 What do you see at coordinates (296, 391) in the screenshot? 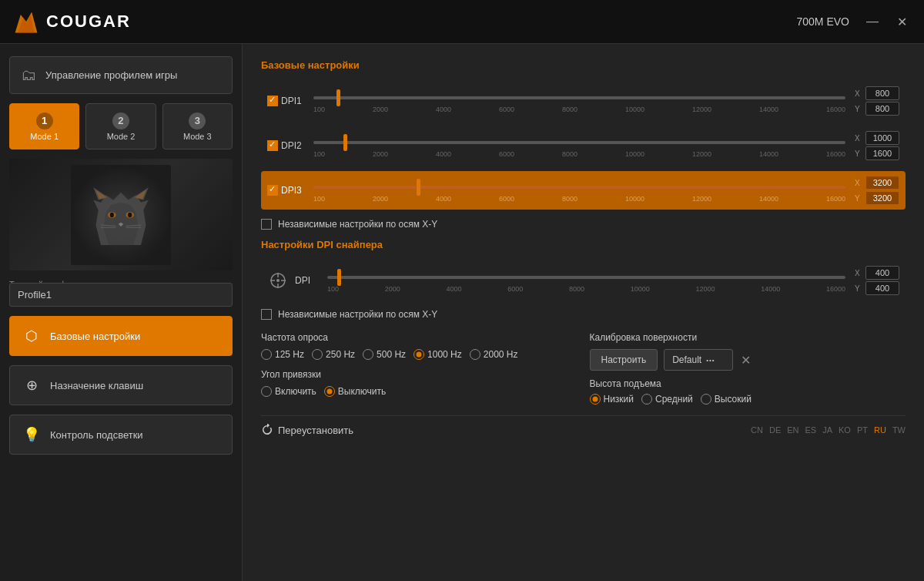
I see `angle-on-label: Включить` at bounding box center [296, 391].